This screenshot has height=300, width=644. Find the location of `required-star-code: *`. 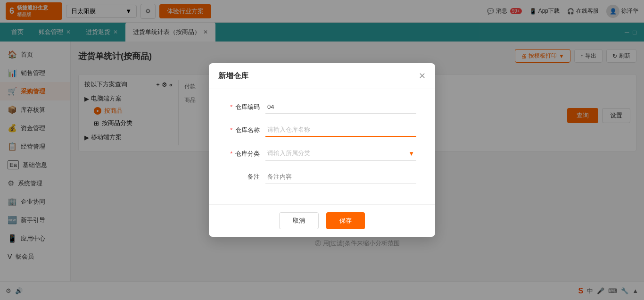

required-star-code: * is located at coordinates (231, 107).